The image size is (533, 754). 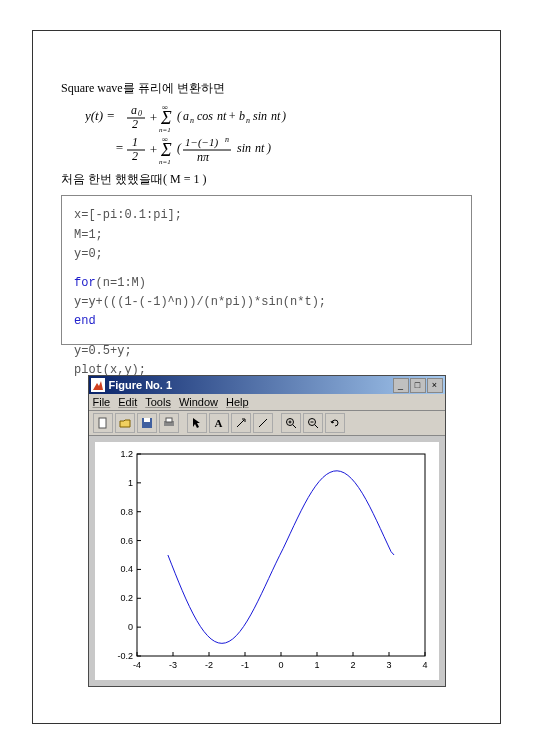 What do you see at coordinates (205, 116) in the screenshot?
I see `svg-text: cos` at bounding box center [205, 116].